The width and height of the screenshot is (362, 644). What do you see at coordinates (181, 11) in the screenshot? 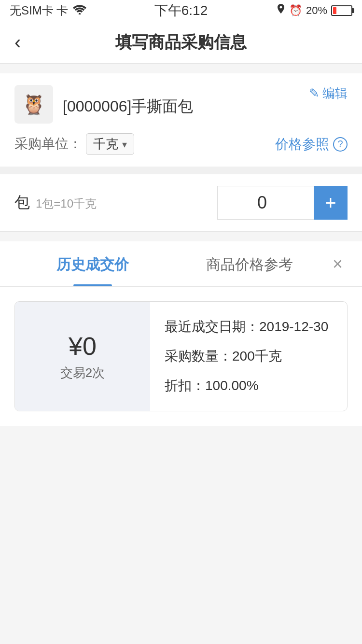
I see `status-bar: 无SIM卡 卡 下午6:12 ⏰ 20%` at bounding box center [181, 11].